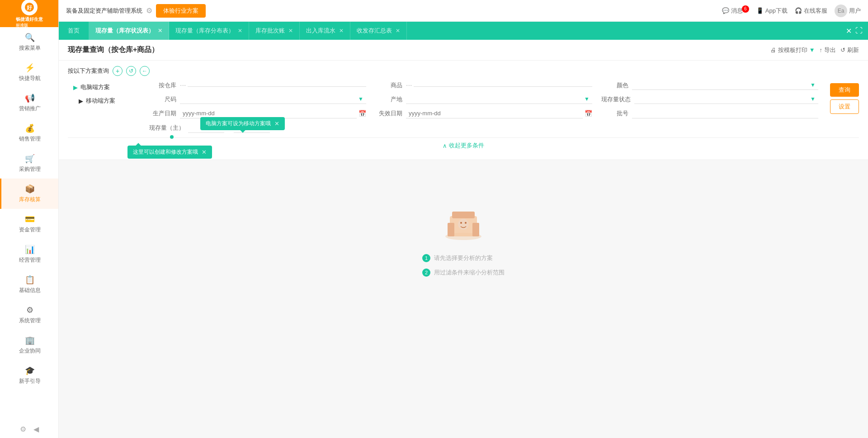 The height and width of the screenshot is (438, 868). I want to click on search-button: 查询, so click(844, 90).